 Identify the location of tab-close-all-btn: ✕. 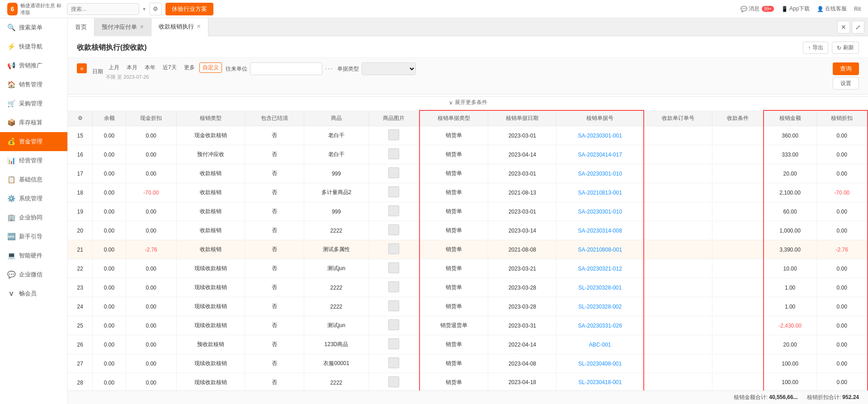
(844, 27).